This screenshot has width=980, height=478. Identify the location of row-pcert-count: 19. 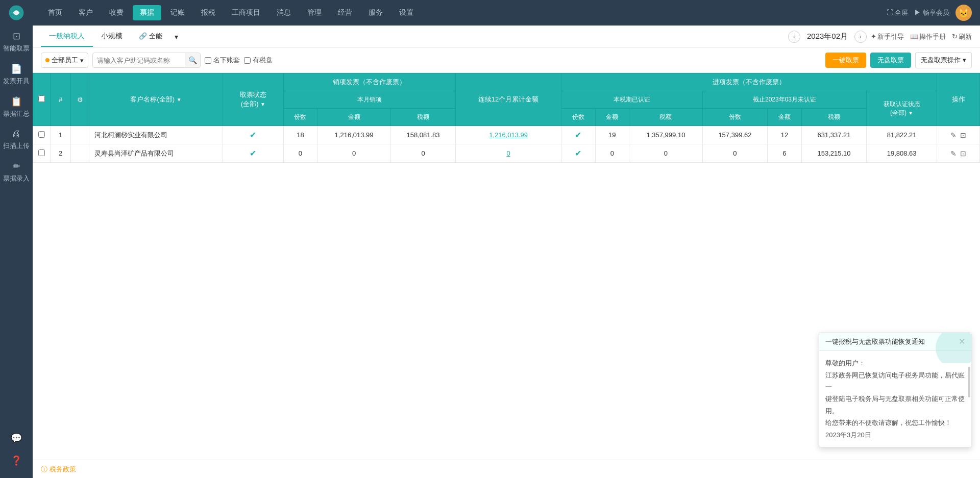
(612, 135).